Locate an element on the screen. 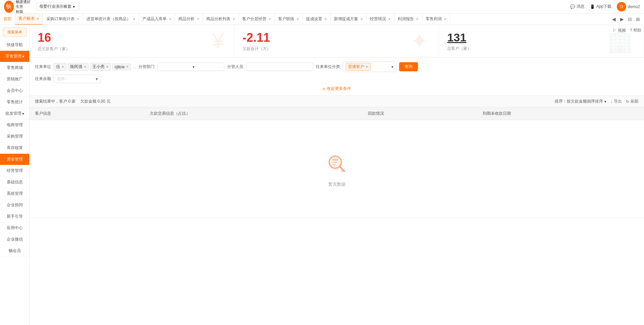  sidebar-quick-nav: 快捷导航 is located at coordinates (15, 45).